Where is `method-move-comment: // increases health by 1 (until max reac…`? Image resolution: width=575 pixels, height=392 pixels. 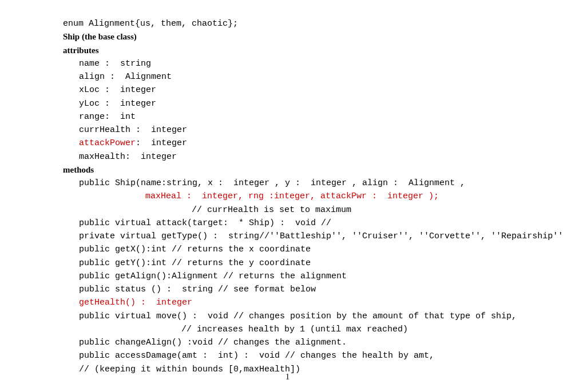
method-move-comment: // increases health by 1 (until max reac… is located at coordinates (319, 329).